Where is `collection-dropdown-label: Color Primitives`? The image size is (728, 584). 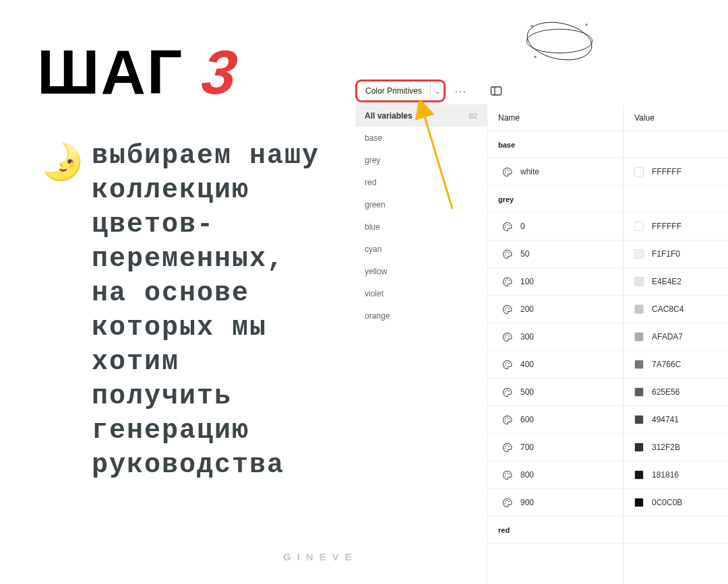
collection-dropdown-label: Color Primitives is located at coordinates (394, 91).